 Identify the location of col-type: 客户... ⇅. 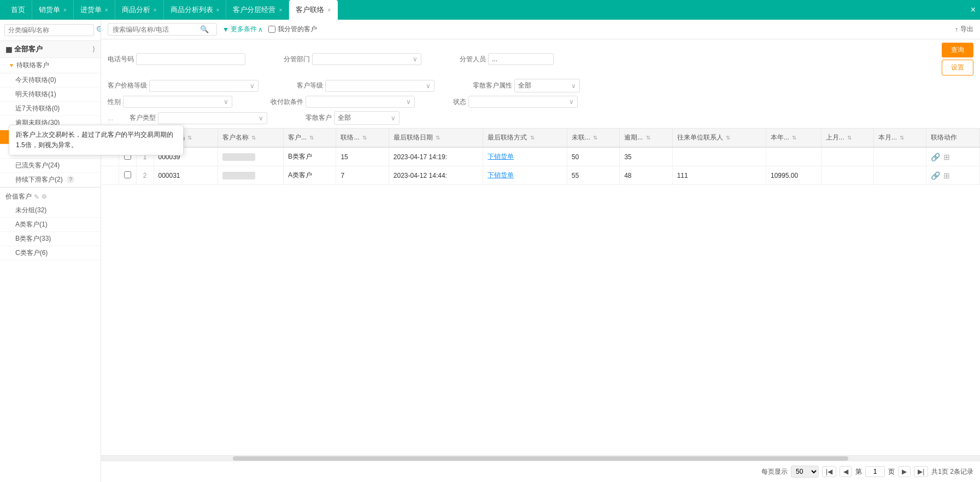
(309, 138).